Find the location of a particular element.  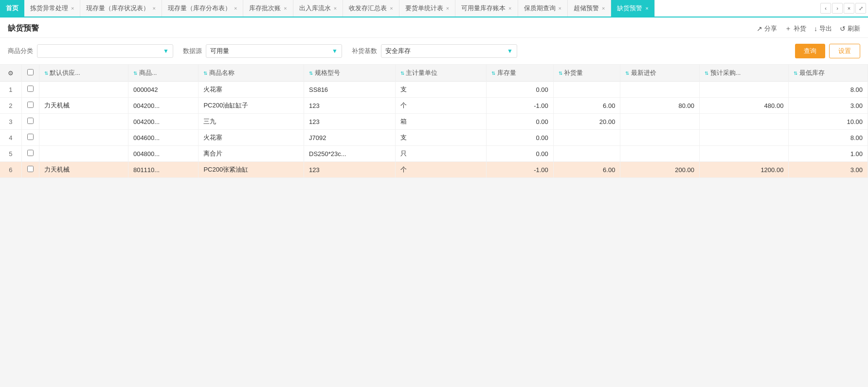

row-goods-code-3: 004600... is located at coordinates (163, 138).